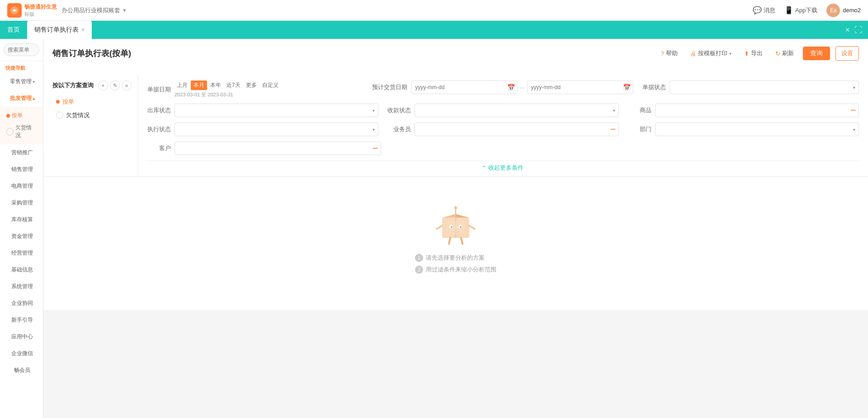  What do you see at coordinates (22, 186) in the screenshot?
I see `sidebar-item-ecommerce: 电商管理` at bounding box center [22, 186].